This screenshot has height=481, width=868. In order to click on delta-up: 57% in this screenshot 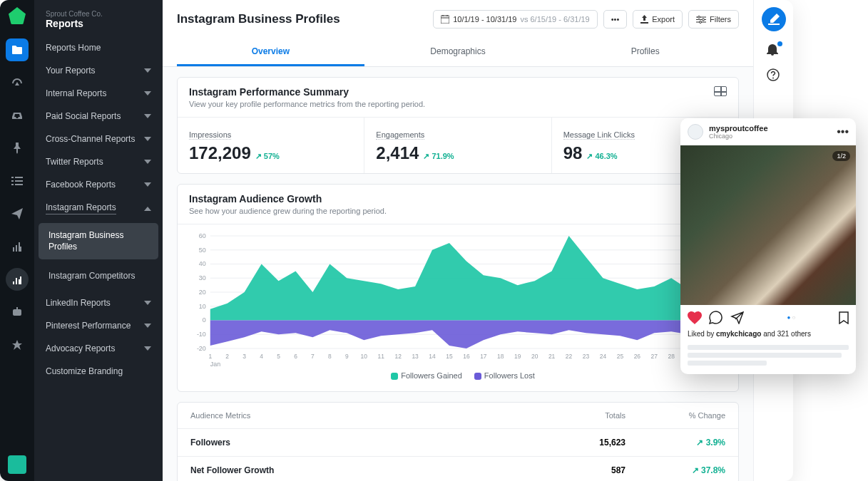, I will do `click(267, 157)`.